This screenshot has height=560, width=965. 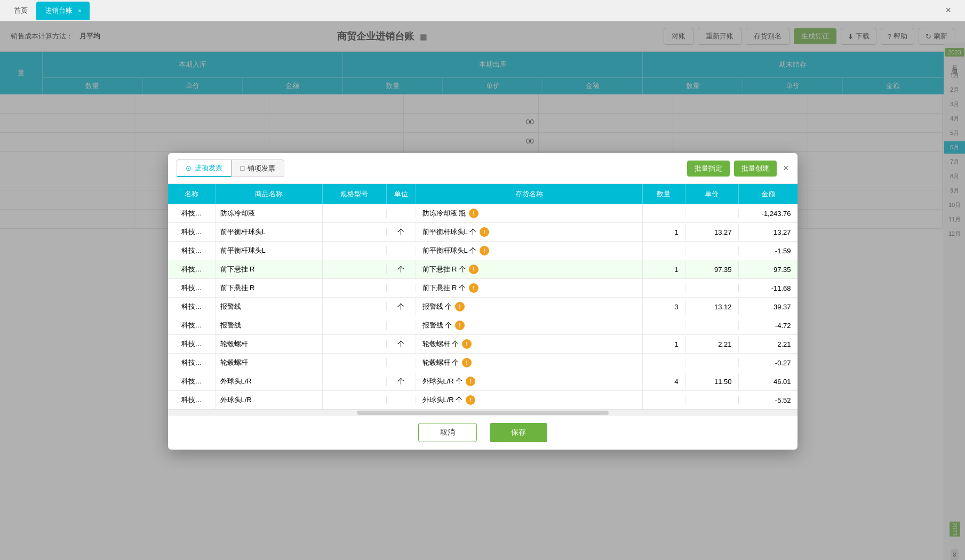 What do you see at coordinates (258, 169) in the screenshot?
I see `tab-outgoing-invoice: □ 销项发票` at bounding box center [258, 169].